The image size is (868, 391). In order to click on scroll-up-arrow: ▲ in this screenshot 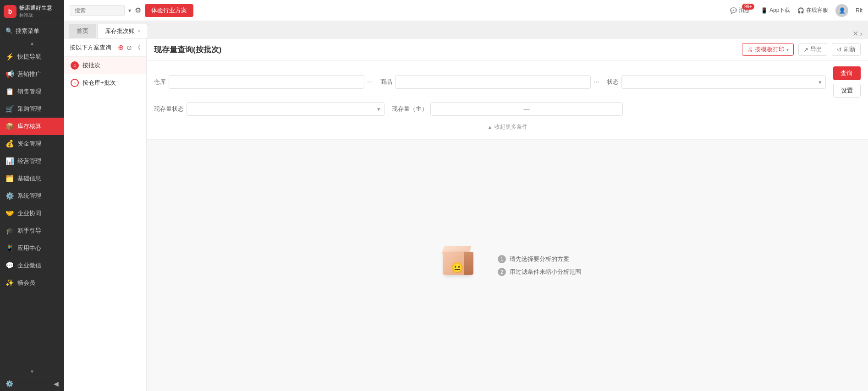, I will do `click(32, 43)`.